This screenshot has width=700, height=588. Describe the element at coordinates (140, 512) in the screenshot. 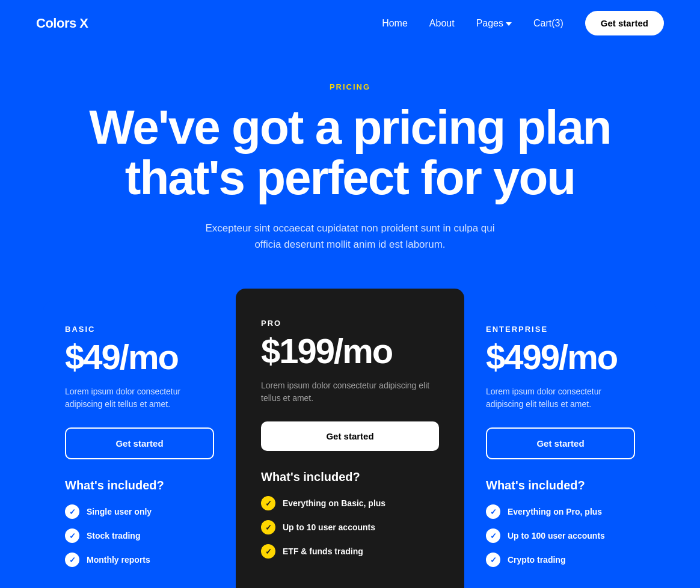

I see `list-item: Single user only` at that location.